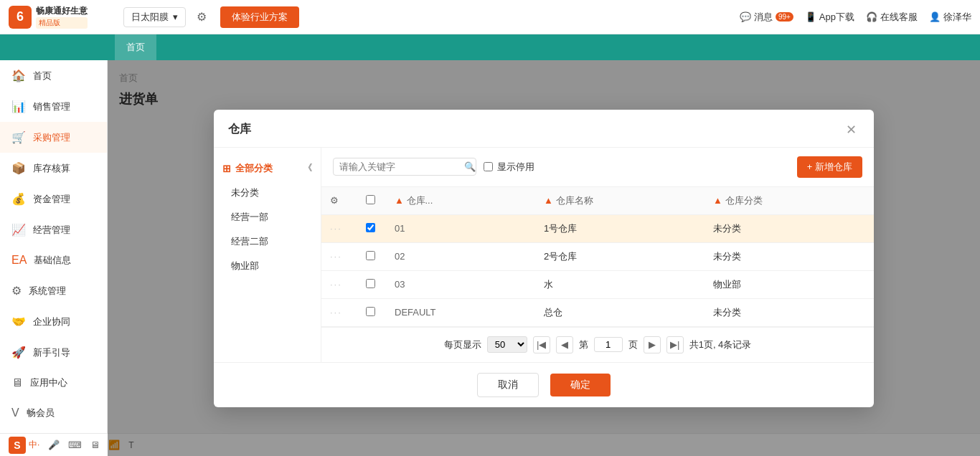  I want to click on sidebar-item-inventory: 📦 库存核算, so click(53, 168).